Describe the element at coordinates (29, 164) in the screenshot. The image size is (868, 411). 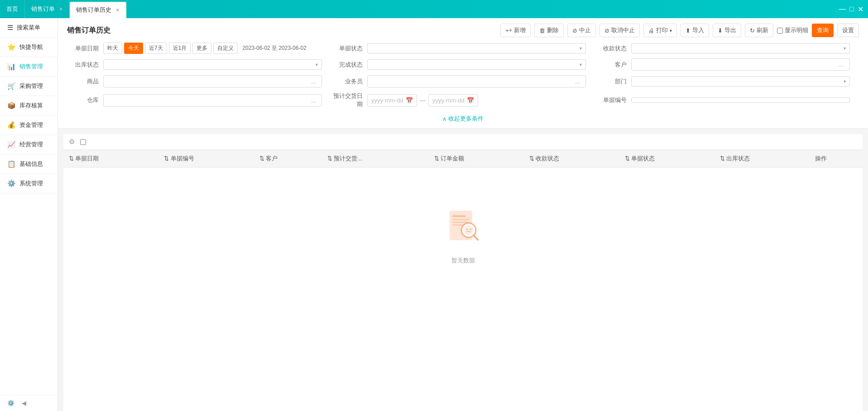
I see `sidebar-item-basic-info: 📋 基础信息` at that location.